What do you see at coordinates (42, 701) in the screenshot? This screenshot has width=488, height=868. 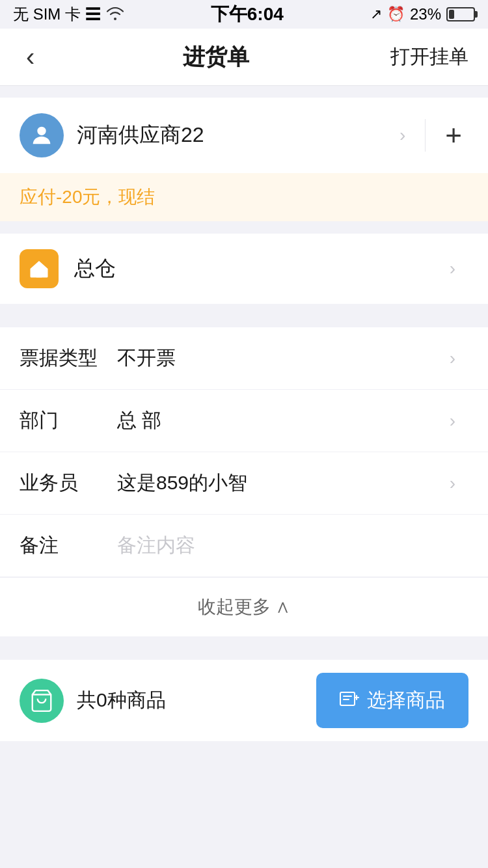 I see `cart-icon` at bounding box center [42, 701].